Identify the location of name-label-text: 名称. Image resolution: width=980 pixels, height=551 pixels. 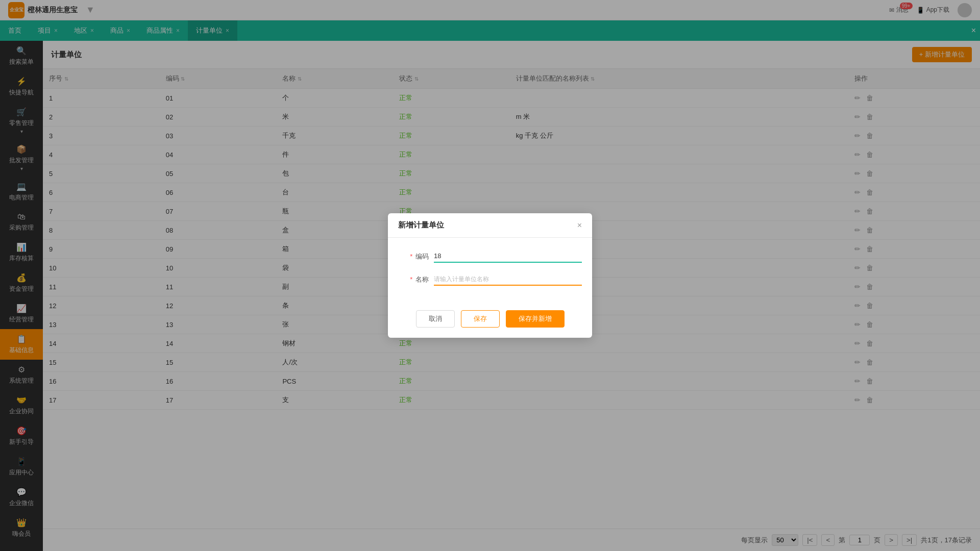
(422, 280).